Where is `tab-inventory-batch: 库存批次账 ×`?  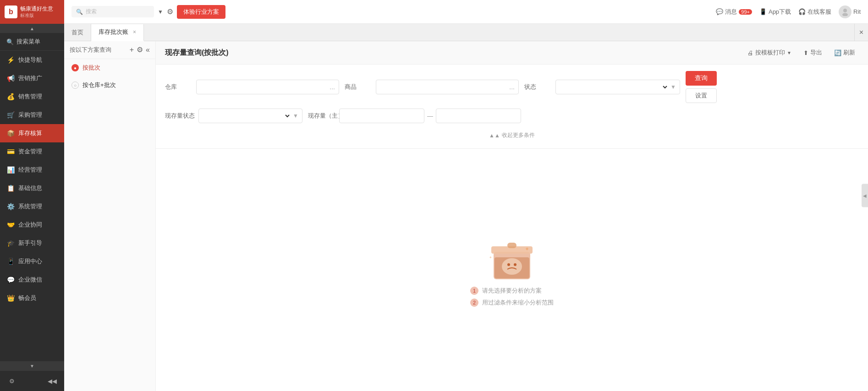 tab-inventory-batch: 库存批次账 × is located at coordinates (117, 33).